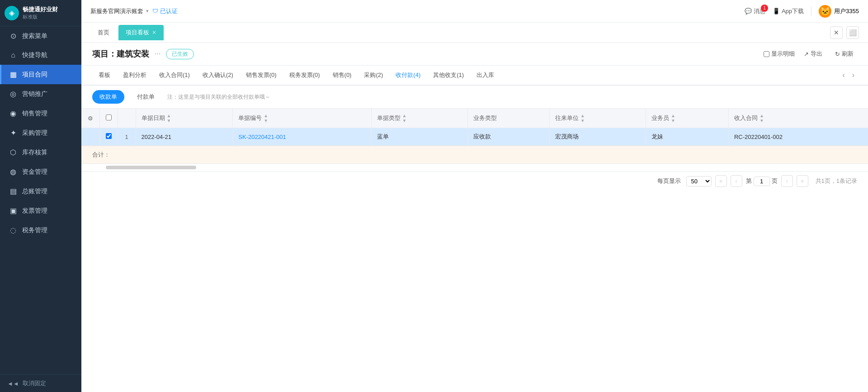 The image size is (868, 392). Describe the element at coordinates (813, 54) in the screenshot. I see `export-button: ↗ 导出` at that location.